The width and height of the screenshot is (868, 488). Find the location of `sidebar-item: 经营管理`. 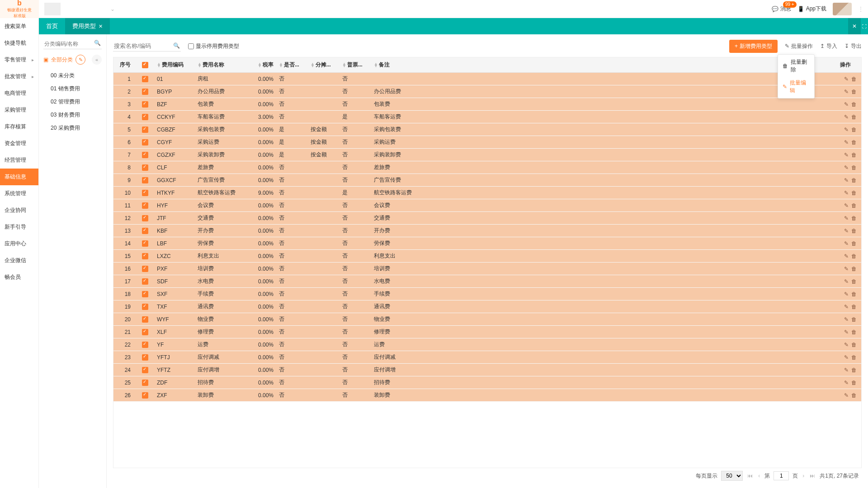

sidebar-item: 经营管理 is located at coordinates (19, 160).